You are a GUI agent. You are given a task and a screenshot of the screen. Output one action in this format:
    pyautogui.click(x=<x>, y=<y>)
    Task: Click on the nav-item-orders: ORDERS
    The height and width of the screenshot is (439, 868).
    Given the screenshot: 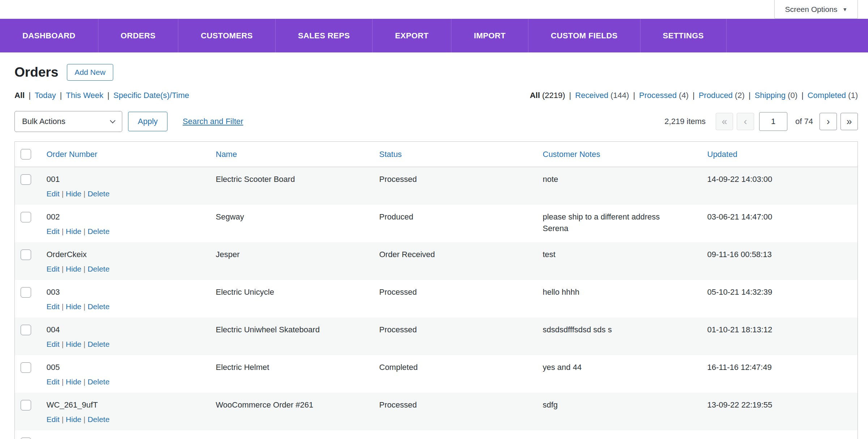 What is the action you would take?
    pyautogui.click(x=139, y=35)
    